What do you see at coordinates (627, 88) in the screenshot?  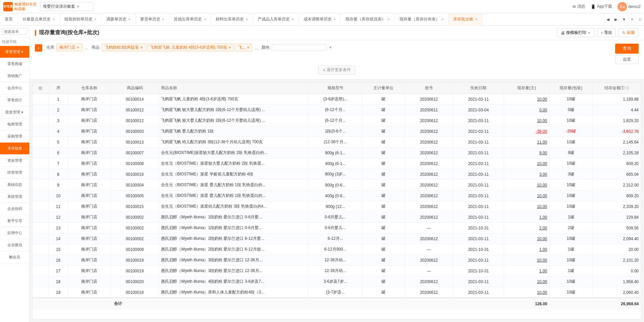 I see `info-icon: ⓘ` at bounding box center [627, 88].